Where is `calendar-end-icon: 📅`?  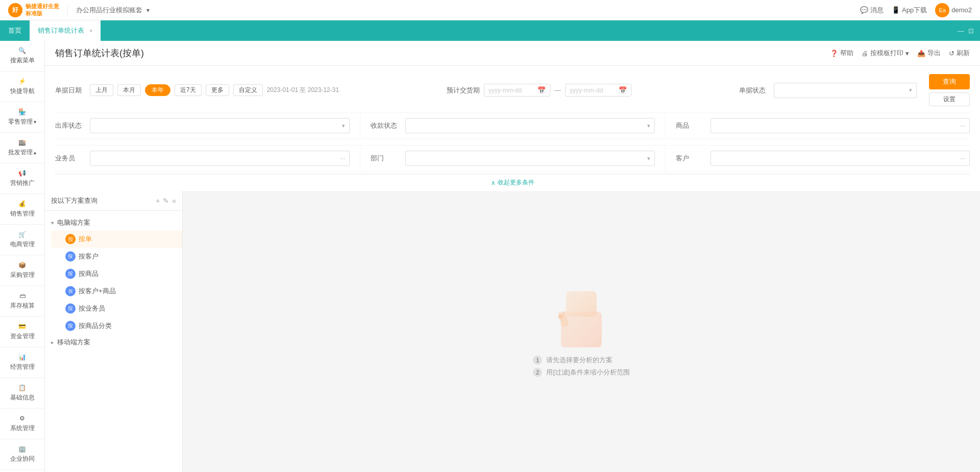
calendar-end-icon: 📅 is located at coordinates (623, 90).